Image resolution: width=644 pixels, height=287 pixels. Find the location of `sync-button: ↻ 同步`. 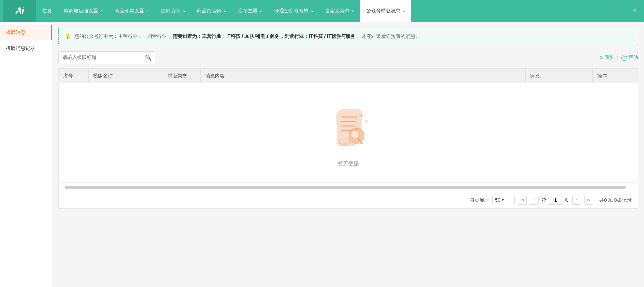

sync-button: ↻ 同步 is located at coordinates (607, 58).